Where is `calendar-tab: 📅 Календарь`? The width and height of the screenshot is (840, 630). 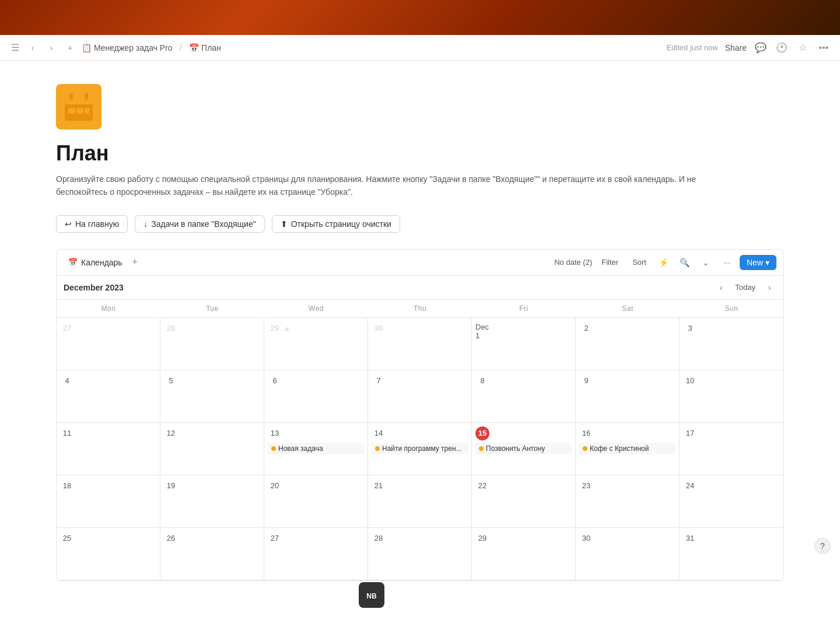 calendar-tab: 📅 Календарь is located at coordinates (96, 262).